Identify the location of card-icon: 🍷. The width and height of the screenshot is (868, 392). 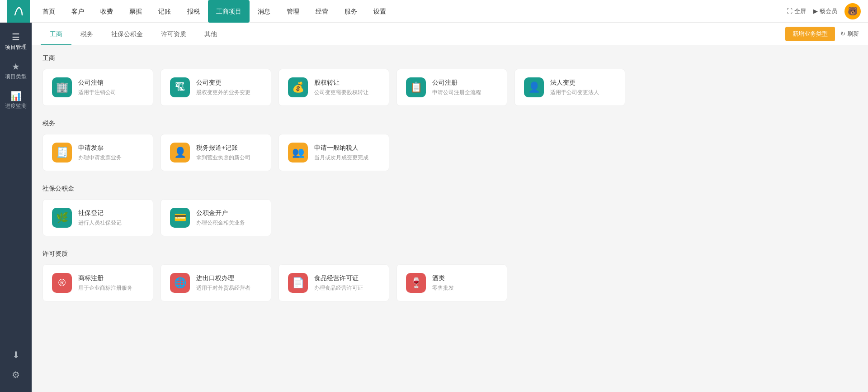
(416, 283).